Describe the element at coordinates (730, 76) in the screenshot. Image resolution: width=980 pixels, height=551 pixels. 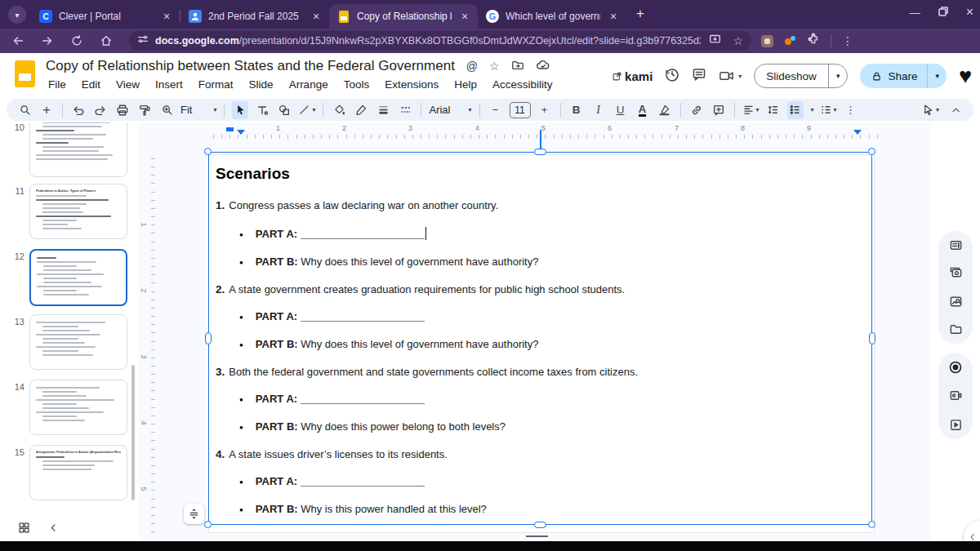
I see `meet-video-icon: ▾` at that location.